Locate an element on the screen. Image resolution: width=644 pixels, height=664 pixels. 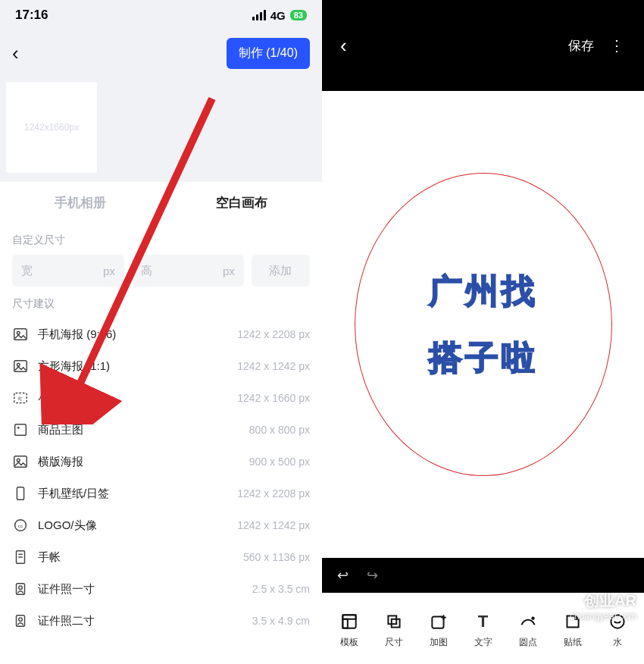
thumb-placeholder: 1242x1660px is located at coordinates (52, 127).